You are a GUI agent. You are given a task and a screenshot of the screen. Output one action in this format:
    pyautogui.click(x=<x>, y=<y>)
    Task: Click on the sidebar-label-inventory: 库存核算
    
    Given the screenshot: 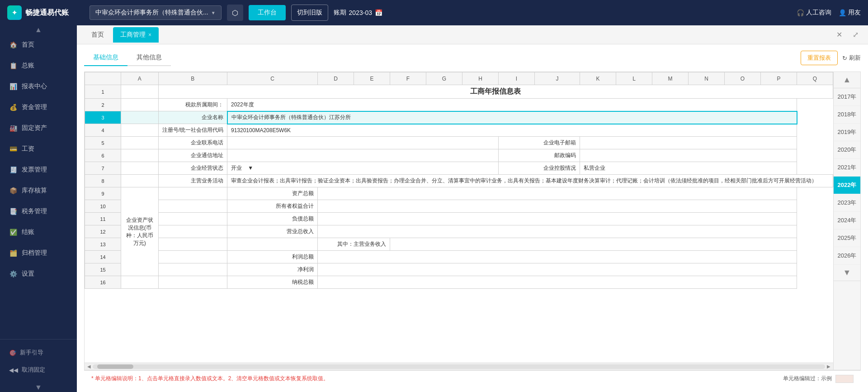 What is the action you would take?
    pyautogui.click(x=34, y=191)
    